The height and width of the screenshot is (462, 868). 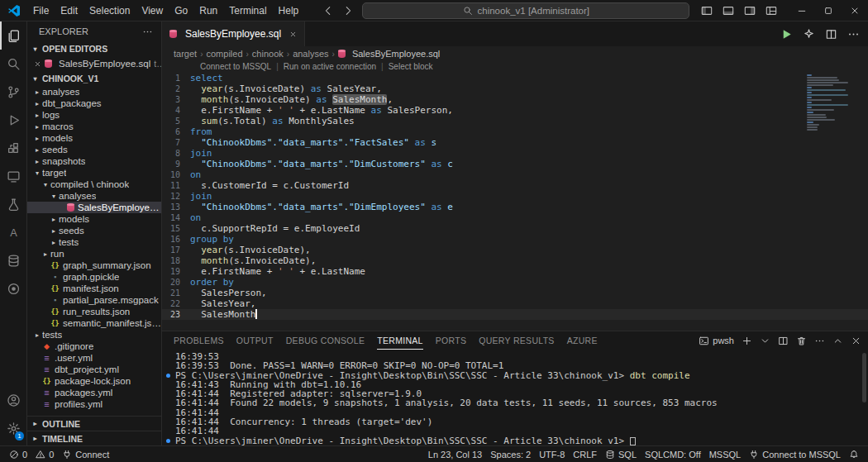 I want to click on customize-layout-icon, so click(x=771, y=11).